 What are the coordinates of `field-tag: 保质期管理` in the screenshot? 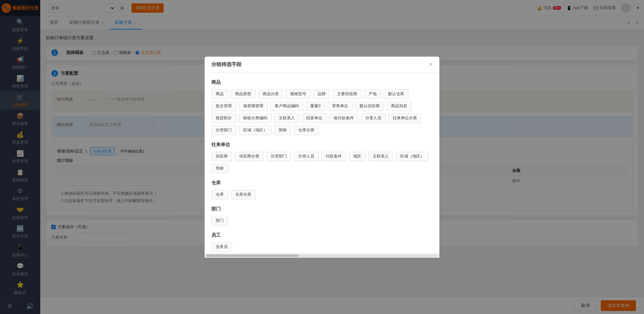 It's located at (253, 106).